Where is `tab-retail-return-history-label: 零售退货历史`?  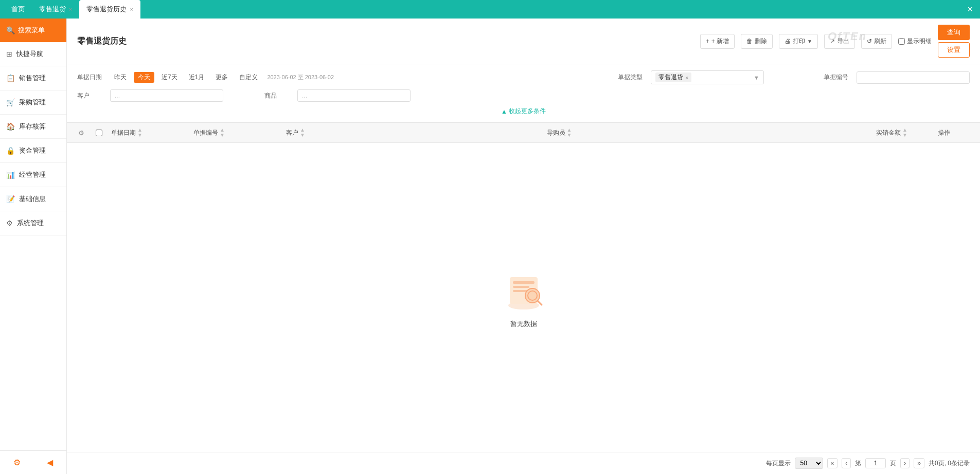 tab-retail-return-history-label: 零售退货历史 is located at coordinates (106, 9).